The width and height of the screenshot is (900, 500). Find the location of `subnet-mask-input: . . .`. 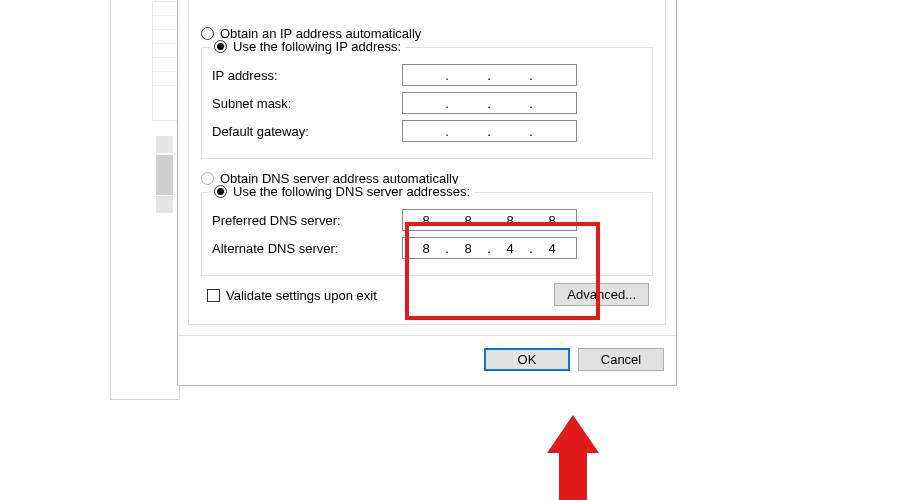

subnet-mask-input: . . . is located at coordinates (490, 103).